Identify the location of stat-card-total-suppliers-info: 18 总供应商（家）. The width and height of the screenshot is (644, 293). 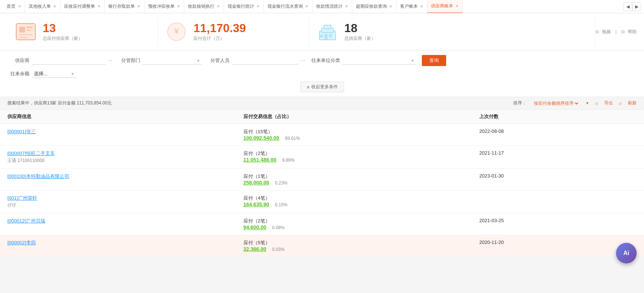
(360, 32).